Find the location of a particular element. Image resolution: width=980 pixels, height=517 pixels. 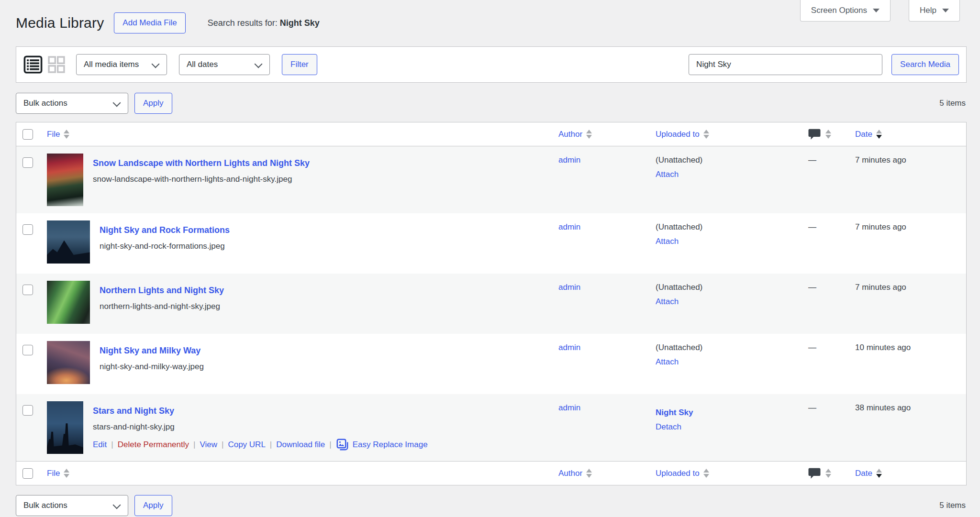

item-count: 5 items is located at coordinates (953, 506).